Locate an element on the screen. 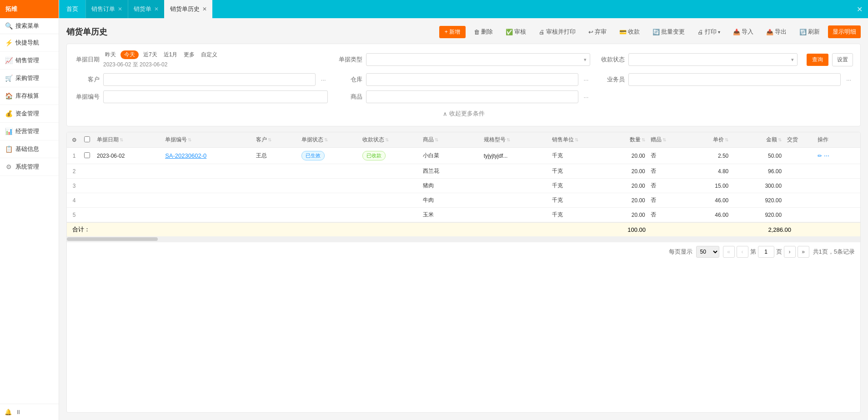  goods-dots: ··· is located at coordinates (587, 97).